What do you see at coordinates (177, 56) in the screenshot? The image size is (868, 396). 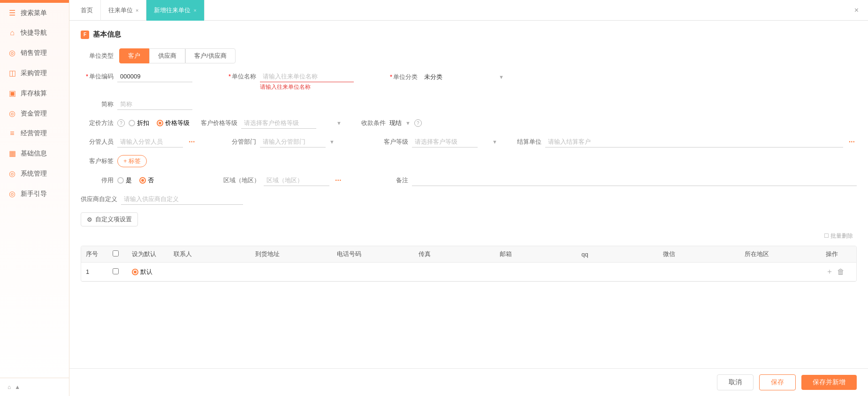 I see `unit-type-btn-group: 客户 供应商 客户/供应商` at bounding box center [177, 56].